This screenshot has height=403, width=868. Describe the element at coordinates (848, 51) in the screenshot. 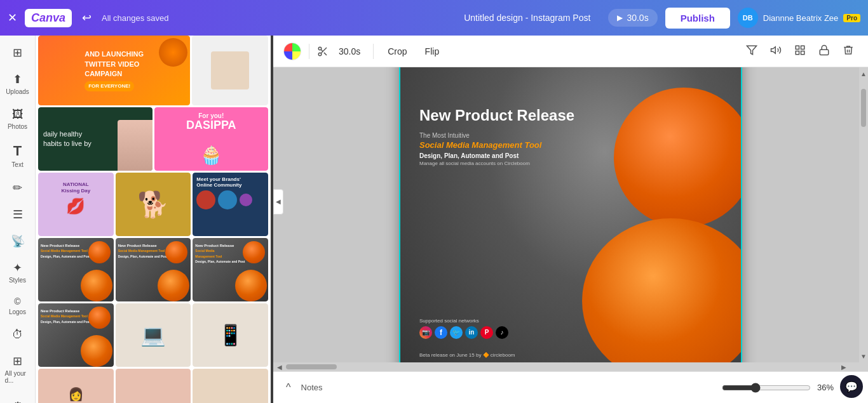

I see `trash-icon-button` at that location.